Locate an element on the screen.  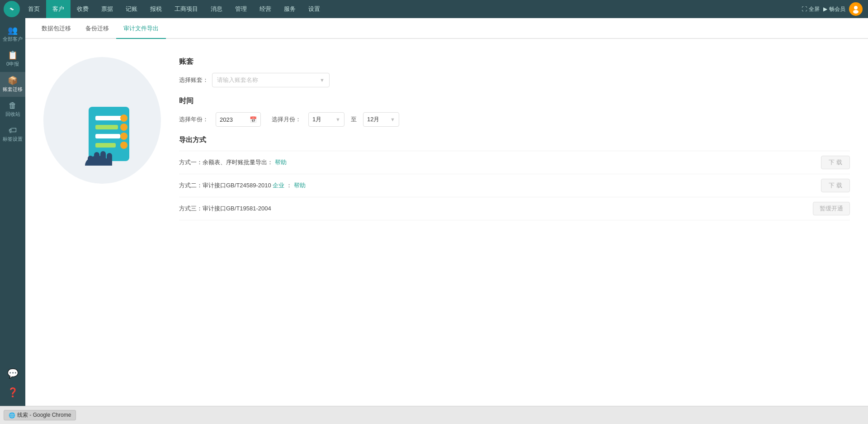
sidebar-chat-icon: 💬 is located at coordinates (13, 373).